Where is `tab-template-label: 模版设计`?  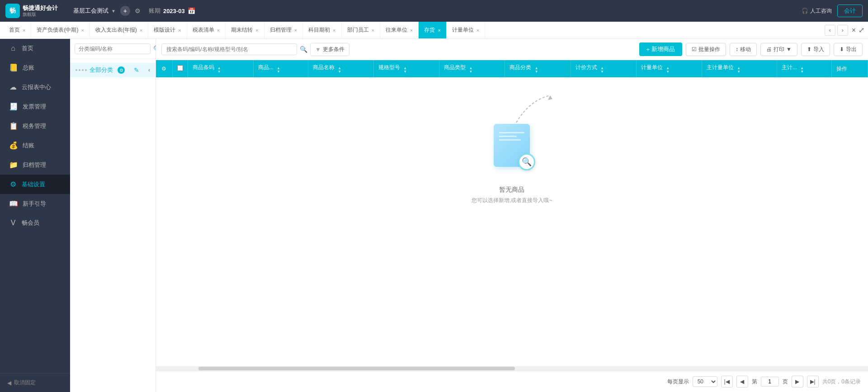
tab-template-label: 模版设计 is located at coordinates (165, 30).